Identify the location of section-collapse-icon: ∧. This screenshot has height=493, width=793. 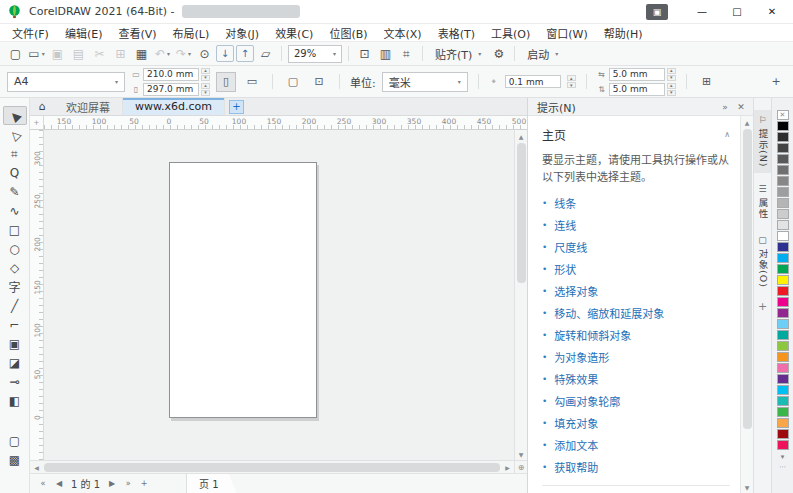
(727, 134).